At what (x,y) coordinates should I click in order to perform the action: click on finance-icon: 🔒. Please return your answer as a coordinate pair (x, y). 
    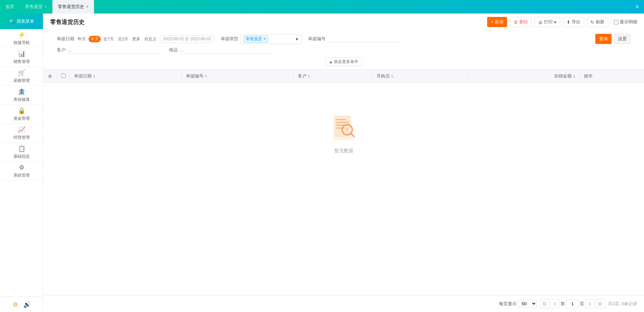
    Looking at the image, I should click on (22, 111).